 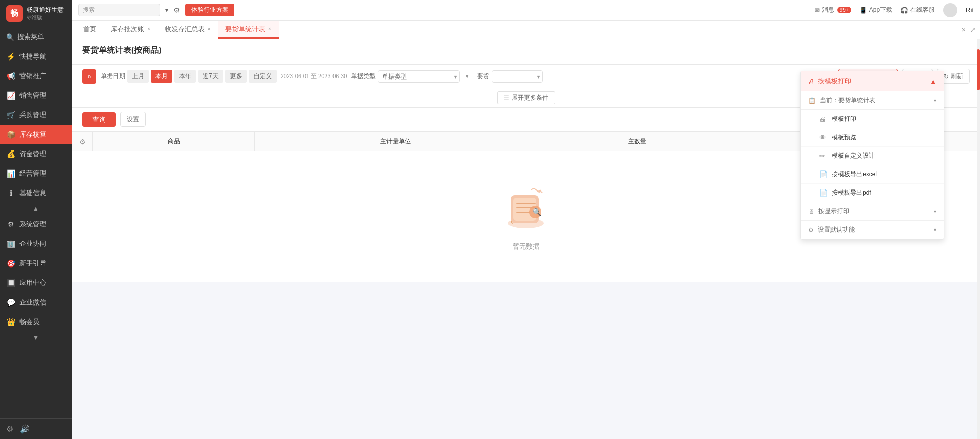 I want to click on tab-expand-btn: ⤢, so click(x=973, y=30).